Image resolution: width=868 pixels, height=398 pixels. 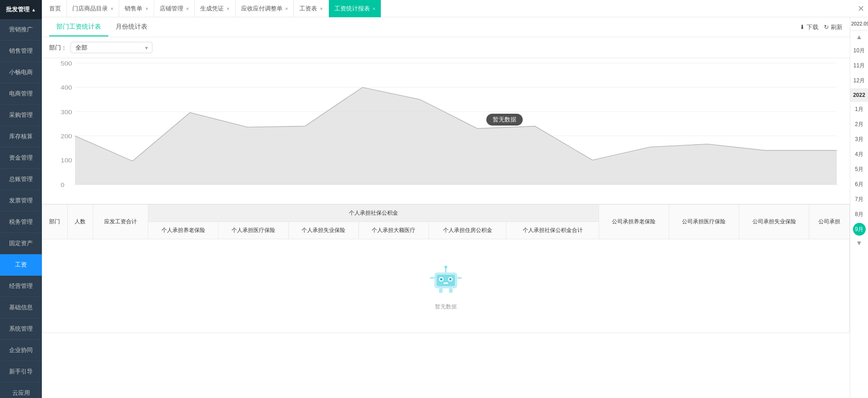 What do you see at coordinates (21, 136) in the screenshot?
I see `sidebar-item-inventory: 库存核算` at bounding box center [21, 136].